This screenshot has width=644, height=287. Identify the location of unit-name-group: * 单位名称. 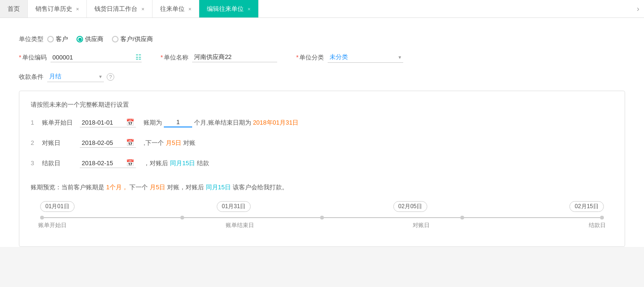
(219, 58).